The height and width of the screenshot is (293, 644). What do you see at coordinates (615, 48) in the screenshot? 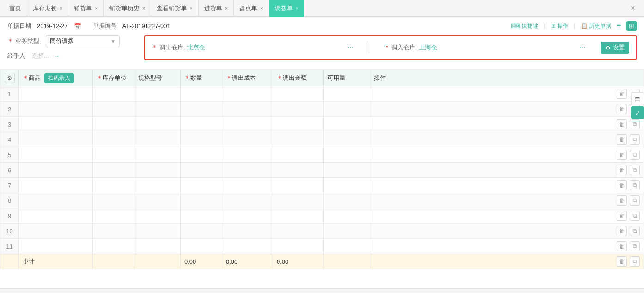
I see `settings-button: ⚙ 设置` at bounding box center [615, 48].